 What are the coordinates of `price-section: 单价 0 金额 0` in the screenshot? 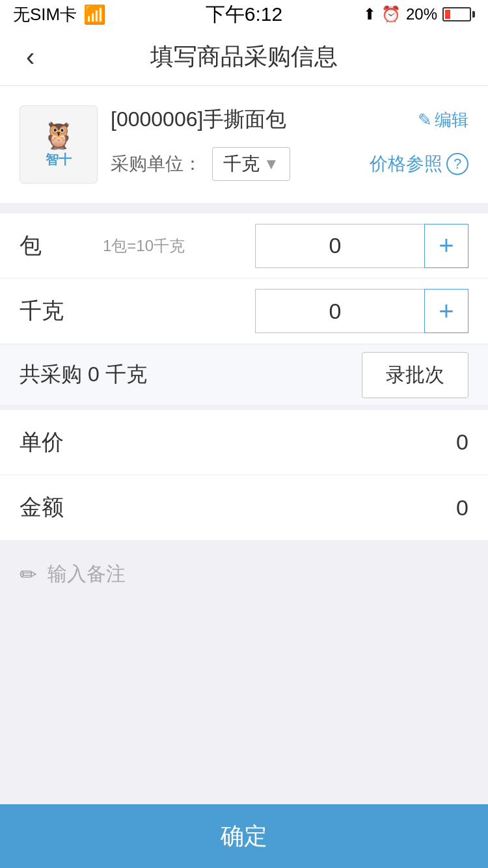 It's located at (244, 475).